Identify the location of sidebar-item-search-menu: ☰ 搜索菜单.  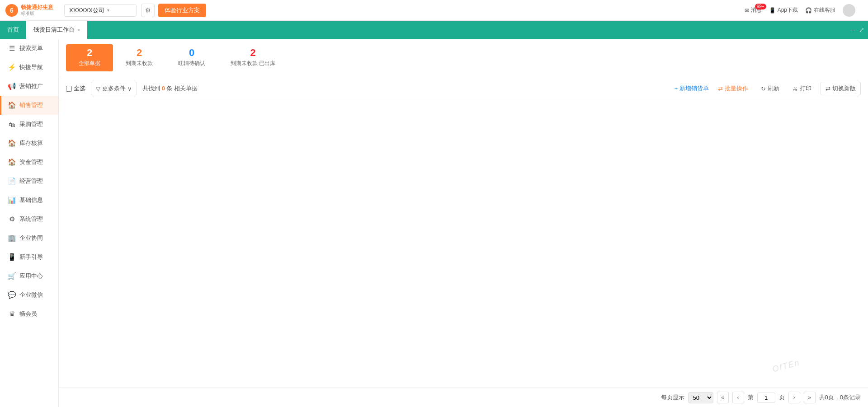
(29, 48).